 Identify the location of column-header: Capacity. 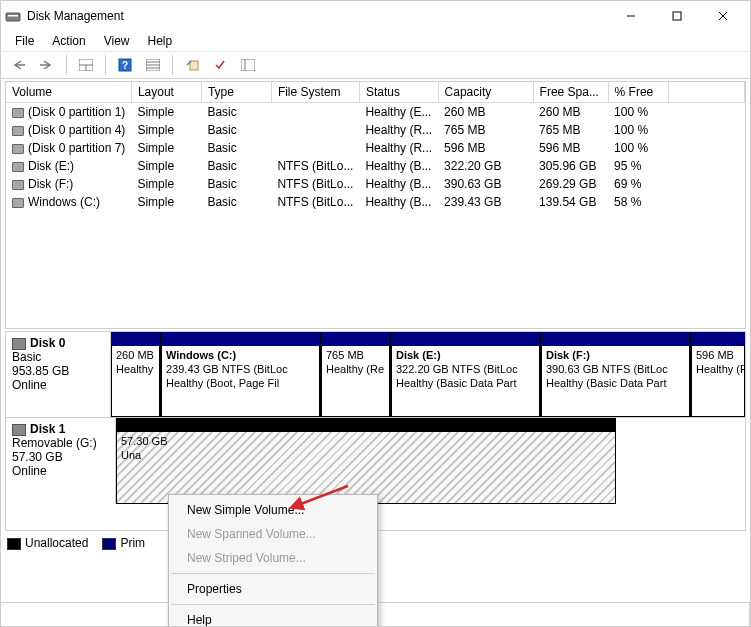
(486, 92).